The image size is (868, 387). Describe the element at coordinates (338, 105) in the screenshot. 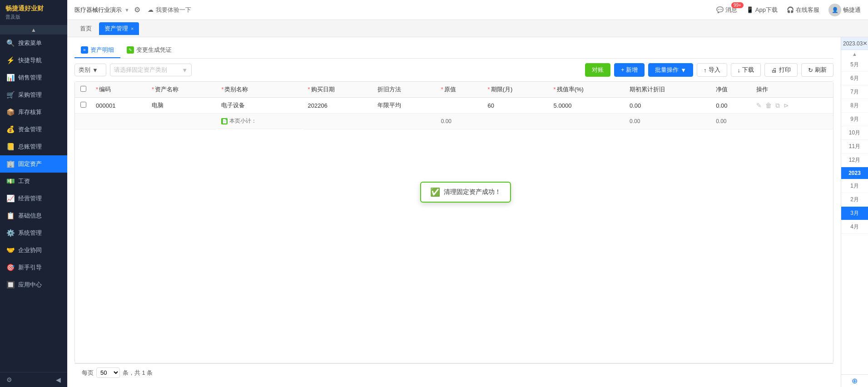

I see `row-purchase-date-0: 202206` at that location.